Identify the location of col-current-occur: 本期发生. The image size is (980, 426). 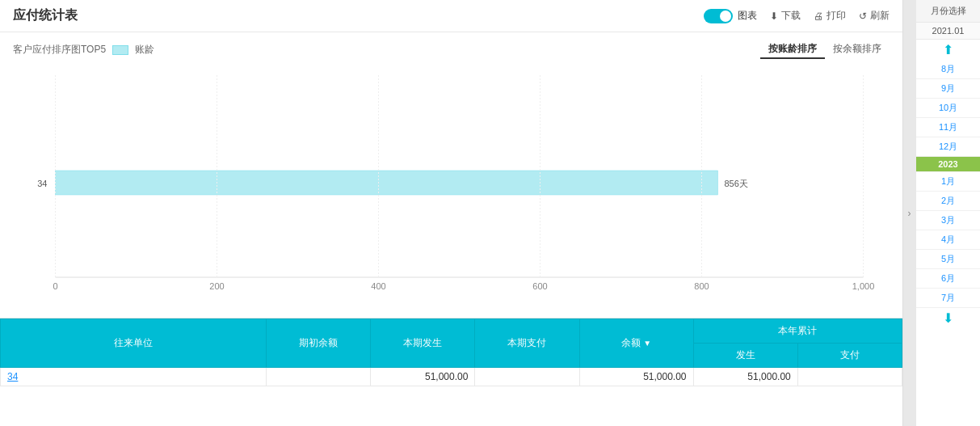
(423, 344).